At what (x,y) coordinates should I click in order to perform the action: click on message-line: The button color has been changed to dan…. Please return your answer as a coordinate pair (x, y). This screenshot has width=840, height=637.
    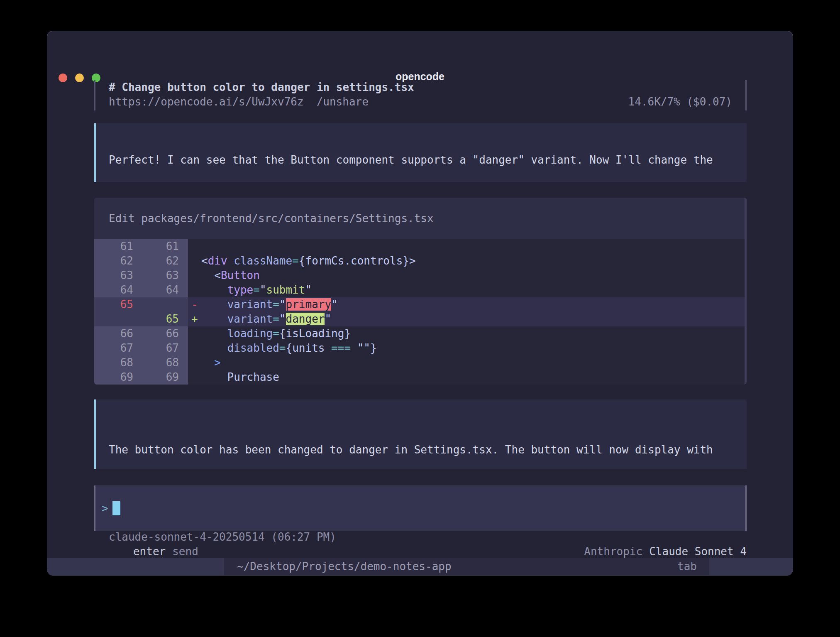
    Looking at the image, I should click on (427, 450).